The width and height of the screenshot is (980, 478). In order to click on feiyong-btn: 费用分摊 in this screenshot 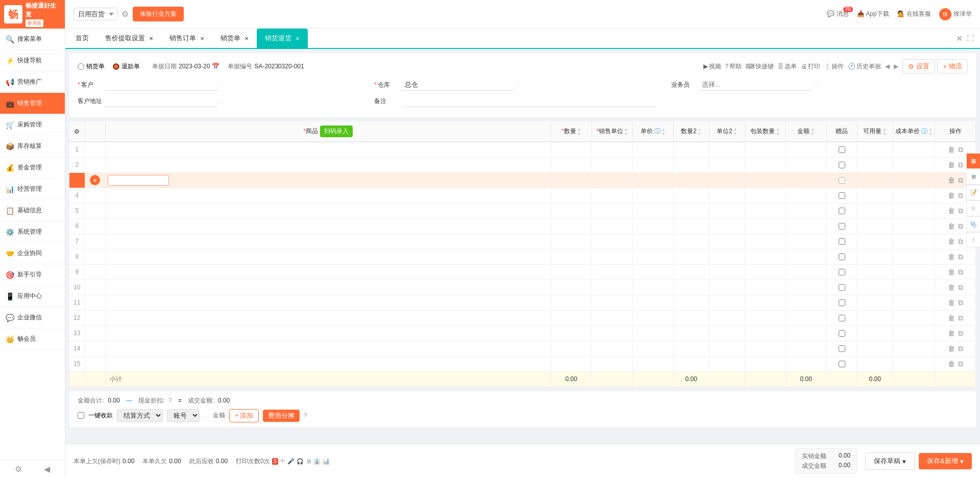, I will do `click(281, 416)`.